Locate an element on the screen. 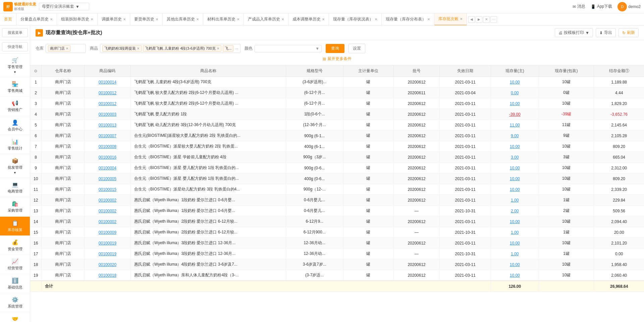 Image resolution: width=644 pixels, height=322 pixels. sidebar-item-collab: 🤝 企业协同 is located at coordinates (15, 317).